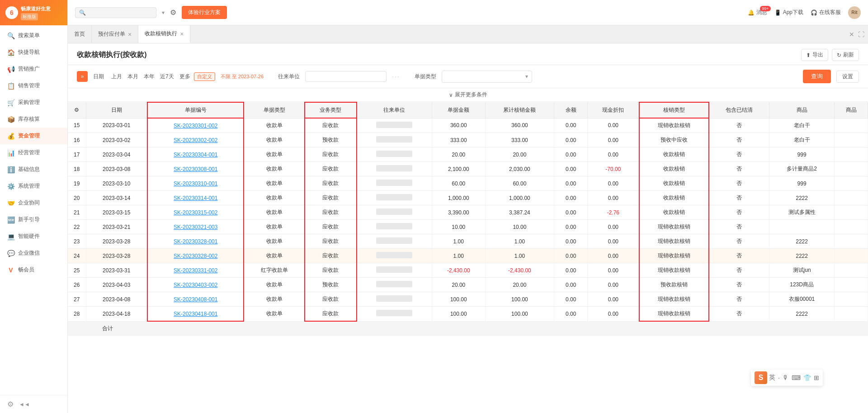 This screenshot has height=413, width=868. I want to click on filter-toggle-icon: », so click(82, 76).